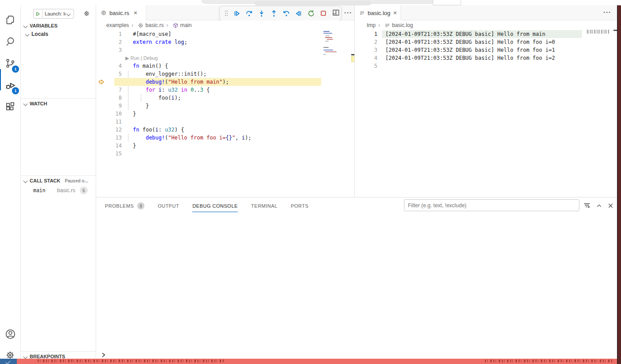  I want to click on debug-console-prompt-icon, so click(104, 355).